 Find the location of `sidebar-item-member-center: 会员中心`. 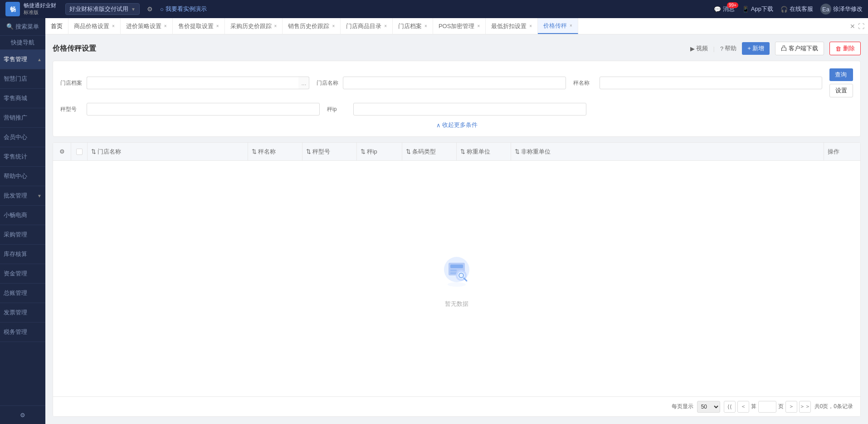

sidebar-item-member-center: 会员中心 is located at coordinates (23, 138).